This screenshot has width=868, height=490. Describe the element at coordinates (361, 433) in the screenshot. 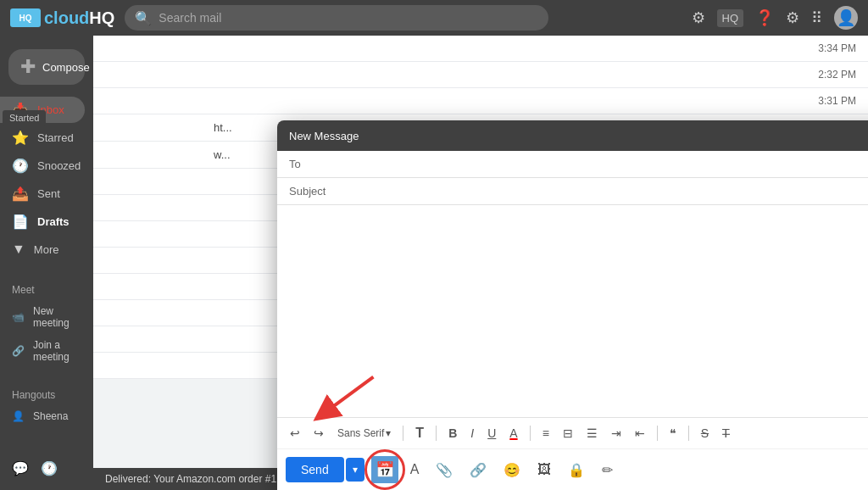

I see `font-family-label: Sans Serif` at that location.